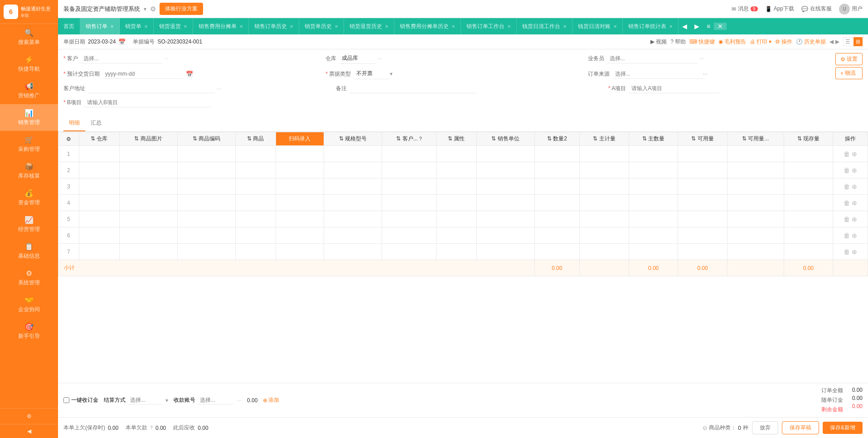 The image size is (868, 438). What do you see at coordinates (761, 42) in the screenshot?
I see `print-button: 🖨 打印 ▾` at bounding box center [761, 42].